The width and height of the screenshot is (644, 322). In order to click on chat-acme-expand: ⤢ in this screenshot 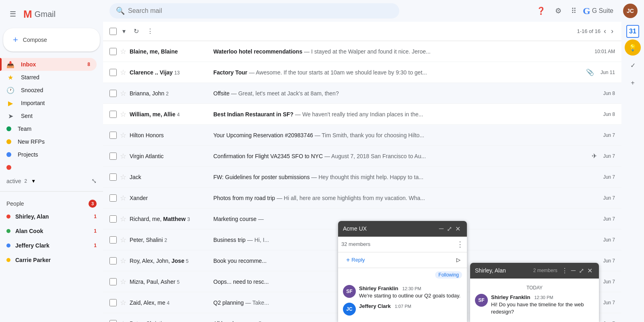, I will do `click(449, 229)`.